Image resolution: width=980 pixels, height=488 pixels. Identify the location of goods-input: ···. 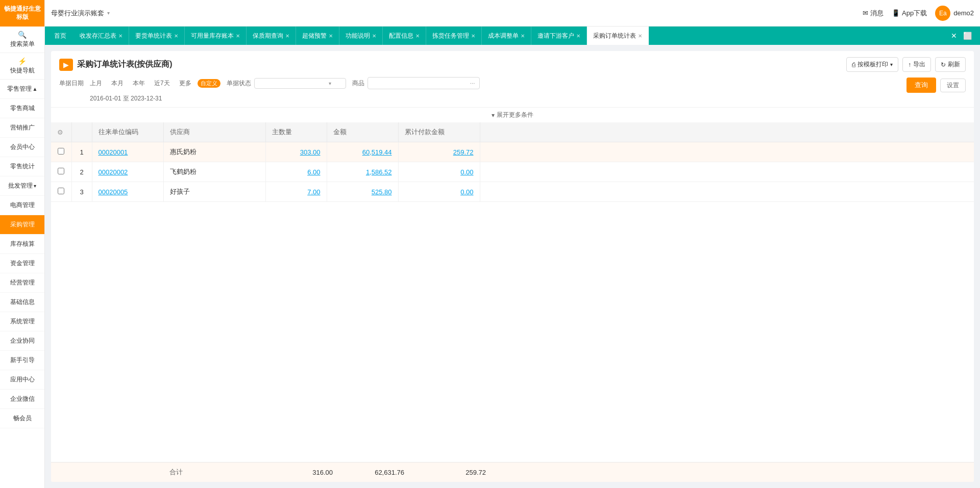
(424, 83).